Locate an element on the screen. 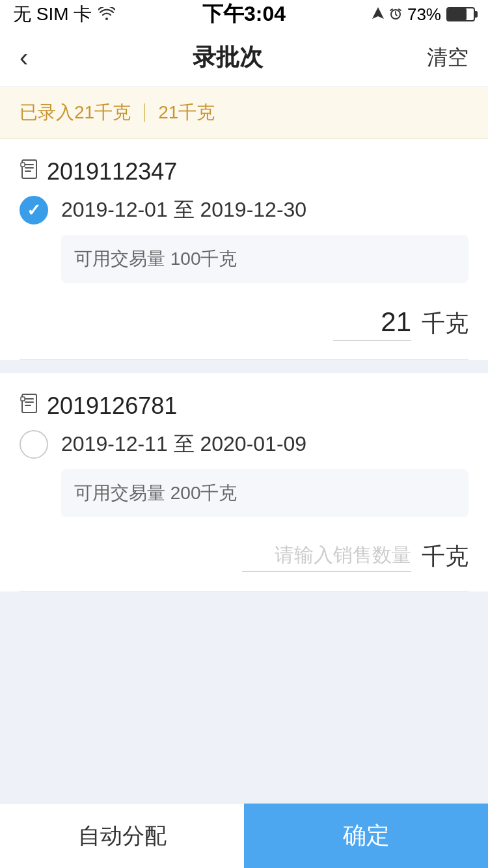  batch-date-row-1: ✓ 2019-12-01 至 2019-12-30 is located at coordinates (244, 210).